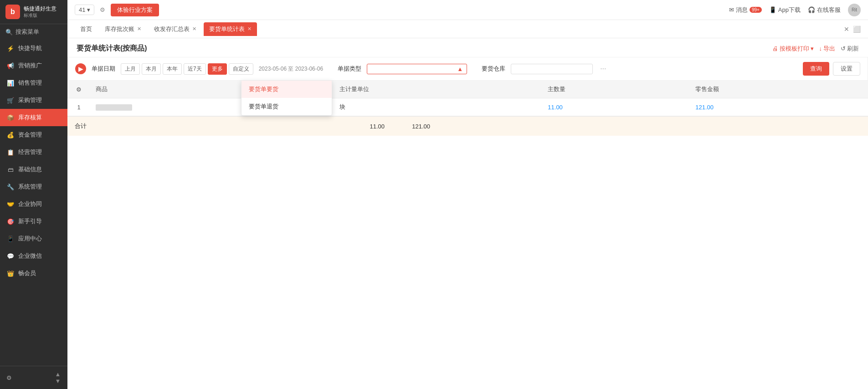 This screenshot has width=868, height=389. What do you see at coordinates (34, 48) in the screenshot?
I see `sidebar-item-quick-nav: ⚡ 快捷导航` at bounding box center [34, 48].